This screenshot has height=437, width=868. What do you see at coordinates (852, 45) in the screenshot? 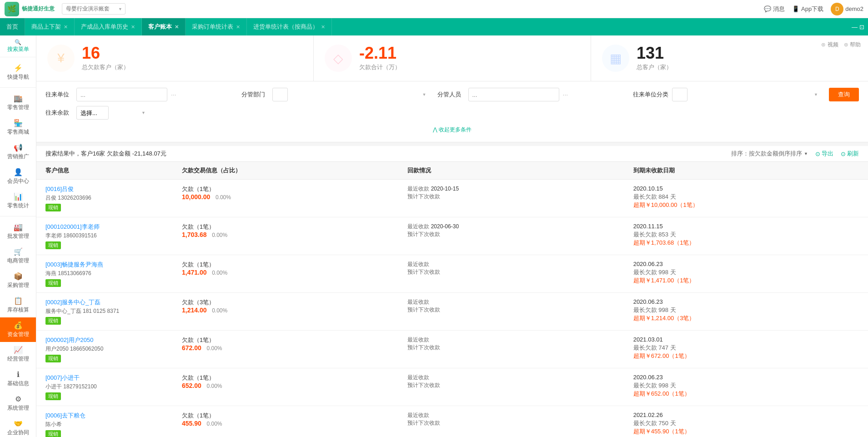
I see `help-btn: ⊙ 帮助` at bounding box center [852, 45].